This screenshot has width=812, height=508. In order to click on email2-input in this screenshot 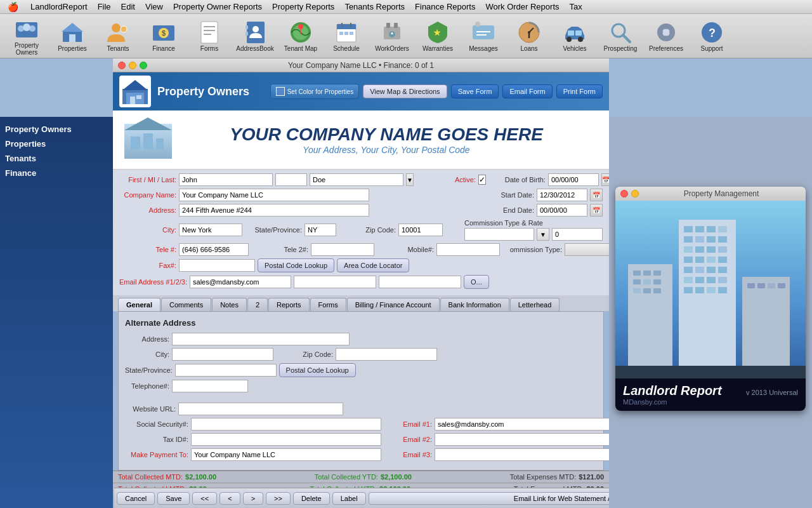, I will do `click(335, 282)`.